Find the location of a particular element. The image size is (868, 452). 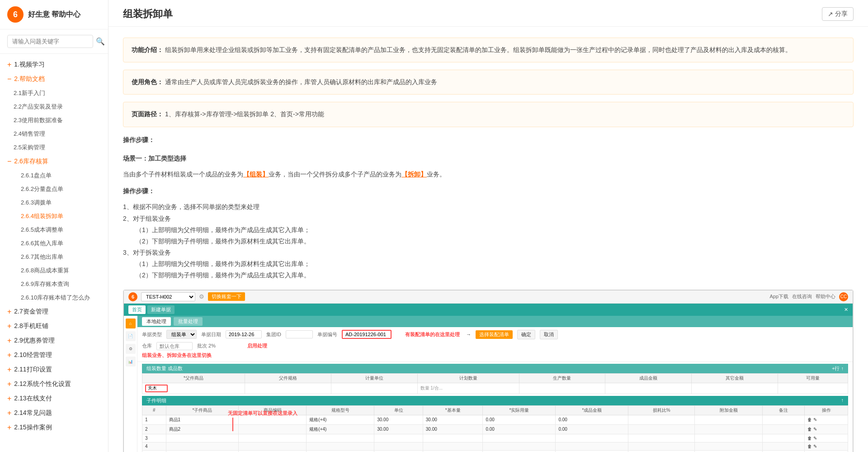

lower-table: # *子件商品 商品编码 规格型号 单位 *基本量 *实际用量 *成品金额 损耗 is located at coordinates (495, 429).